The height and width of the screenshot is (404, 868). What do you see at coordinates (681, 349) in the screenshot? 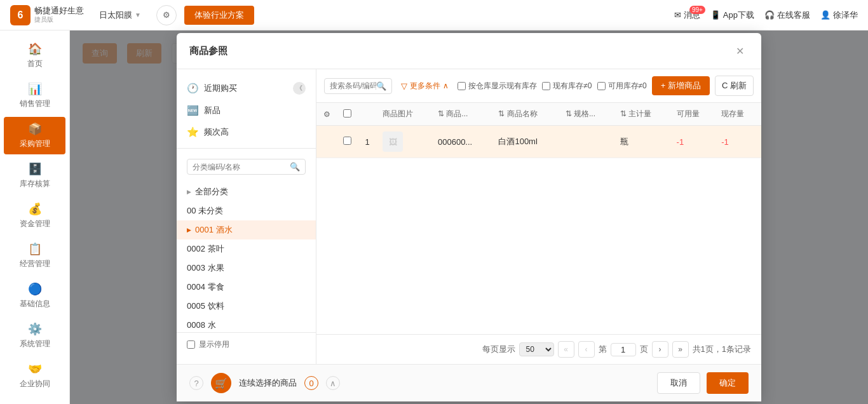
I see `last-page-button: »` at bounding box center [681, 349].